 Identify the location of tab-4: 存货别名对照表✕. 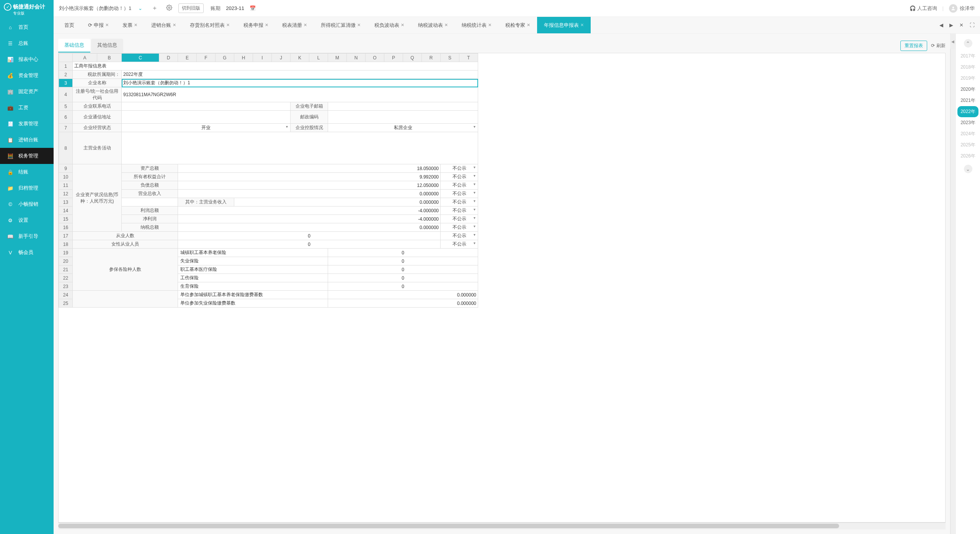
(210, 25).